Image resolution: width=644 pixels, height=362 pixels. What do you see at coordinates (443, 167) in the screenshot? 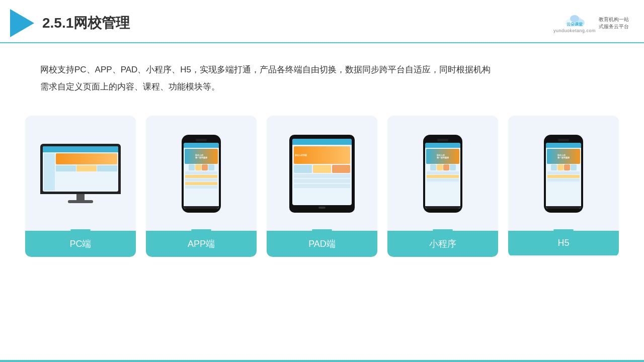
I see `miniapp-icons-row` at bounding box center [443, 167].